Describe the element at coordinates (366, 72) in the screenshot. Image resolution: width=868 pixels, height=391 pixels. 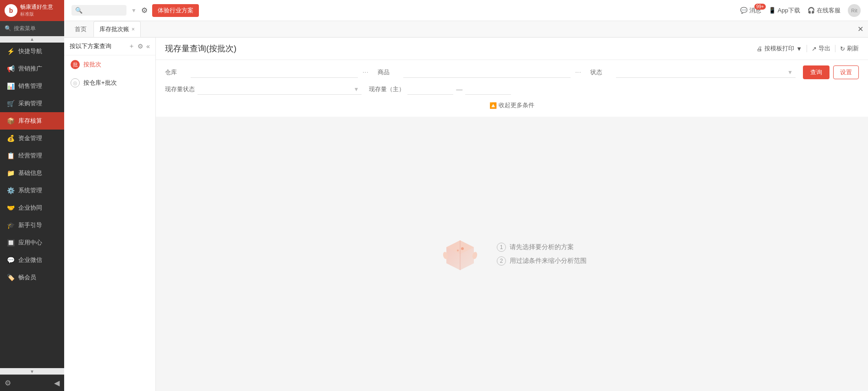
I see `warehouse-more-icon: ···` at that location.